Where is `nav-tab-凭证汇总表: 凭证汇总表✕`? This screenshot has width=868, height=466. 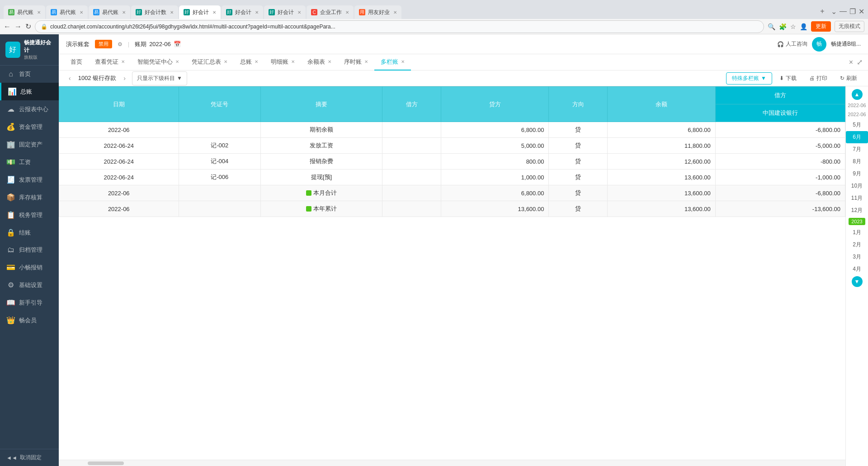
nav-tab-凭证汇总表: 凭证汇总表✕ is located at coordinates (210, 62).